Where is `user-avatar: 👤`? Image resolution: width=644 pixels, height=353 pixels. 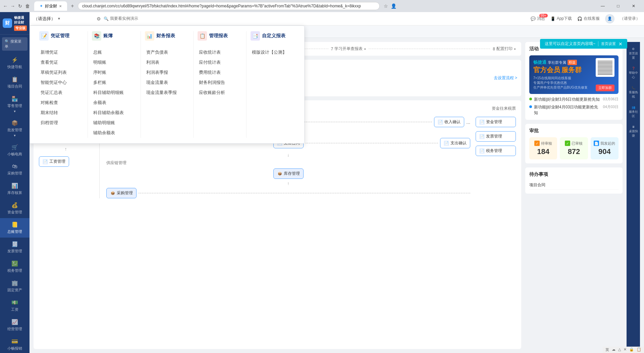
user-avatar: 👤 is located at coordinates (610, 19).